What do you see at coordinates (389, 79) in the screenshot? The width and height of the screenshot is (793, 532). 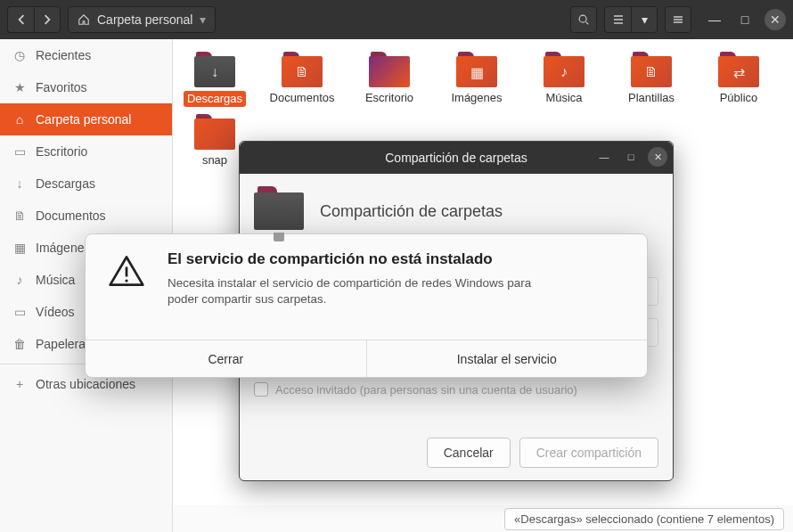 I see `file-item-desktop: Escritorio` at bounding box center [389, 79].